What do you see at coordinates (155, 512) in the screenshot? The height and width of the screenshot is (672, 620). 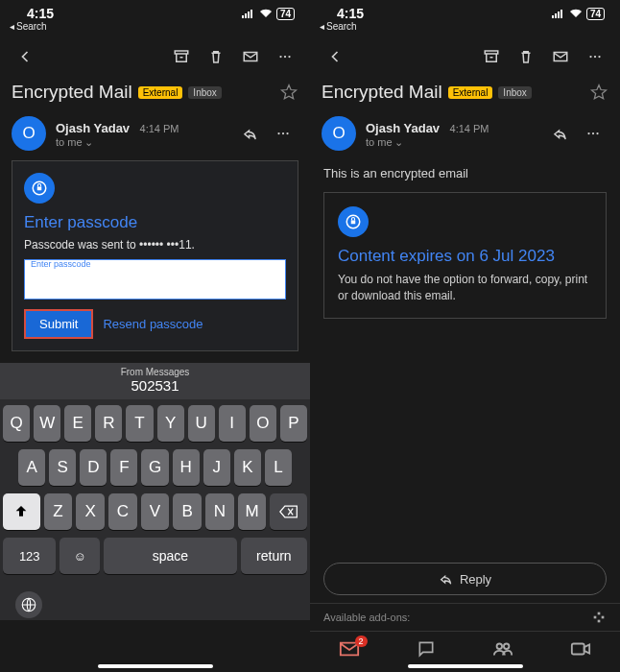 I see `key-v: V` at bounding box center [155, 512].